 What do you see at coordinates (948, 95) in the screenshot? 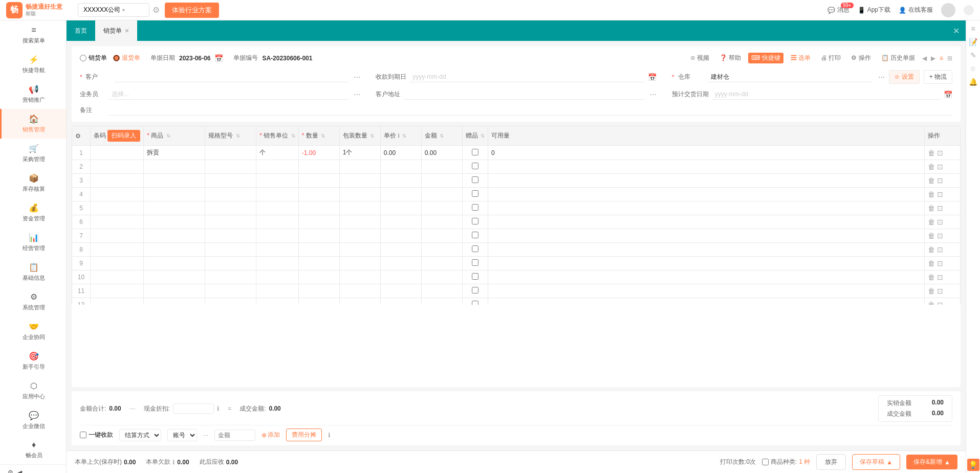
I see `delivery-date-calendar-icon: 📅` at bounding box center [948, 95].